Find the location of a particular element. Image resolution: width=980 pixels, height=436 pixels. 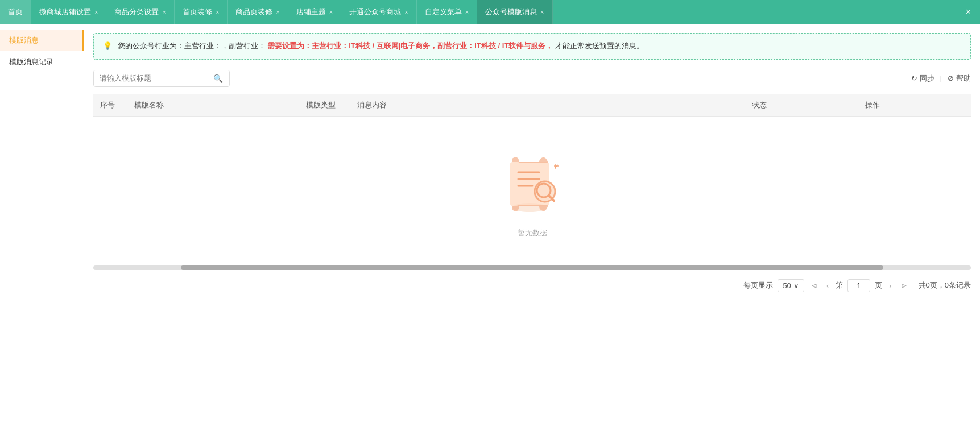

sidebar: 模版消息模版消息记录 is located at coordinates (42, 230).